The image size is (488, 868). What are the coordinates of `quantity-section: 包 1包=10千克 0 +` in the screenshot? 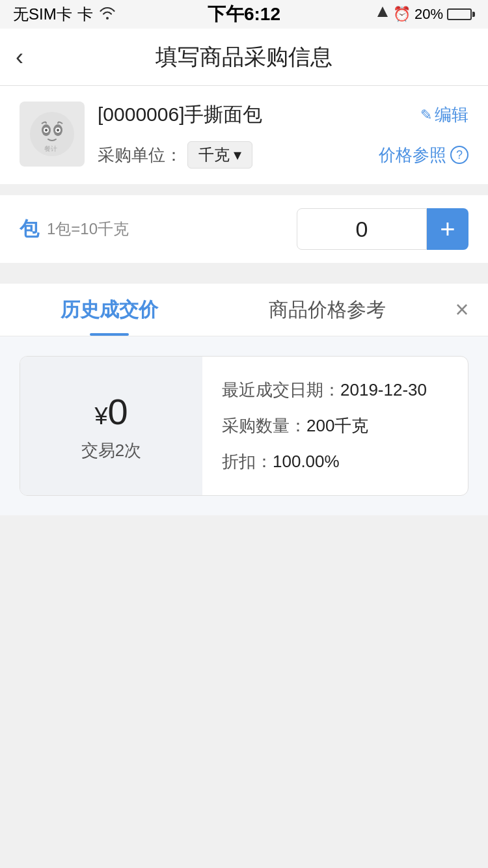 It's located at (244, 229).